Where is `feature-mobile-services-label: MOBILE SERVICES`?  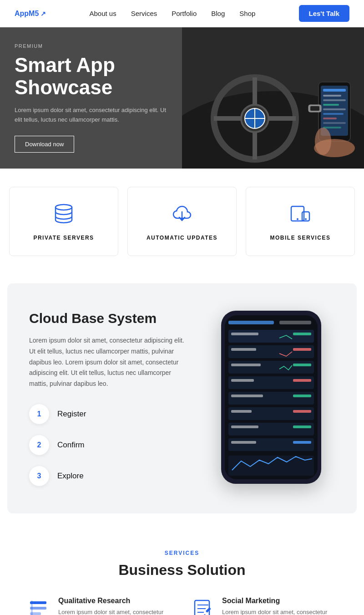 feature-mobile-services-label: MOBILE SERVICES is located at coordinates (300, 238).